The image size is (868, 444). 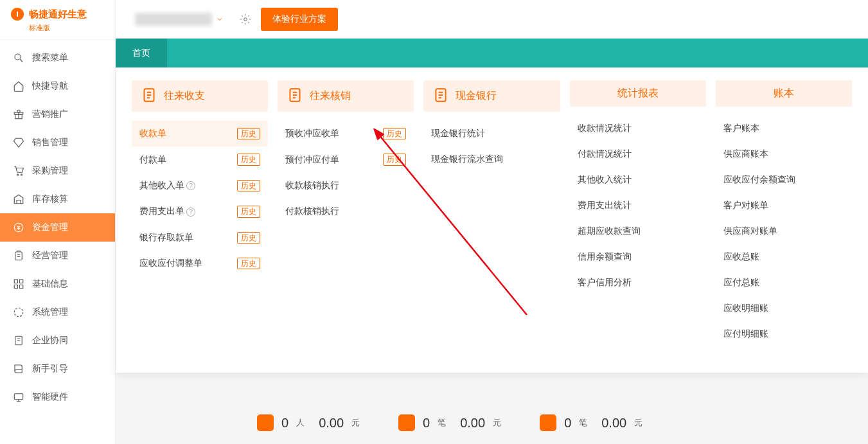 I want to click on settings-button, so click(x=245, y=19).